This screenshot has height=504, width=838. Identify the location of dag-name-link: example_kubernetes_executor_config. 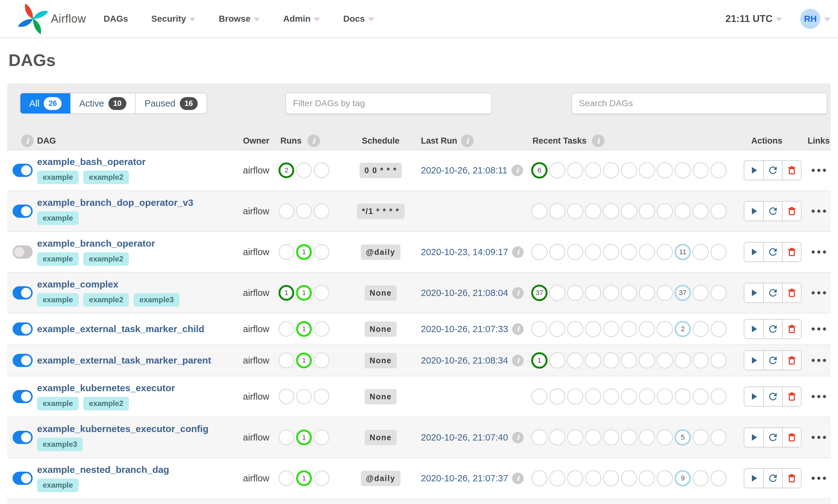
(123, 429).